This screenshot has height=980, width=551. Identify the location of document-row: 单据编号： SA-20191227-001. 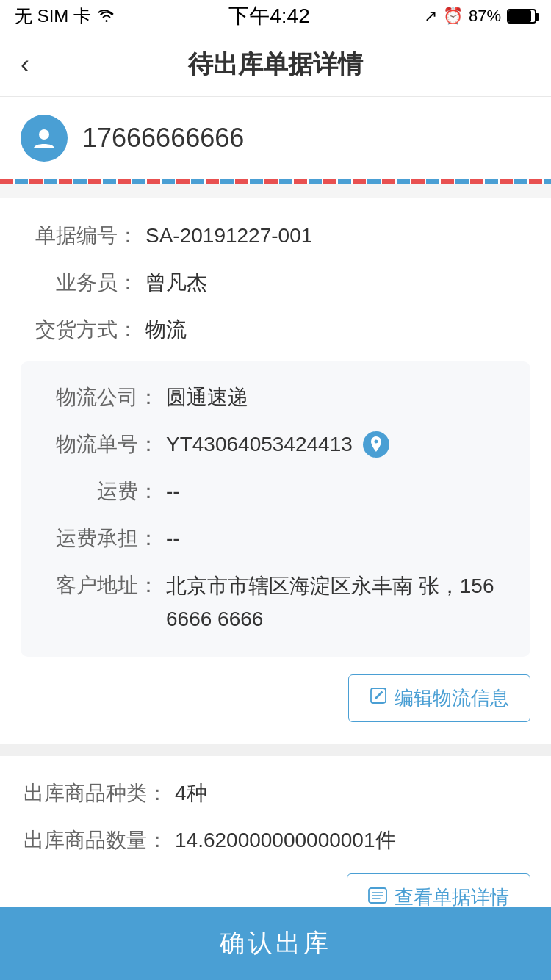
(276, 236).